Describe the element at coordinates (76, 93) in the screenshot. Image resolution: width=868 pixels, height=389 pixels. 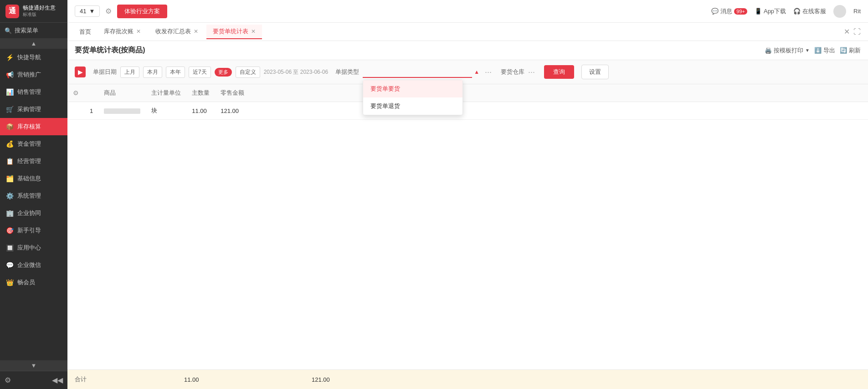
I see `table-settings-icon: ⚙` at that location.